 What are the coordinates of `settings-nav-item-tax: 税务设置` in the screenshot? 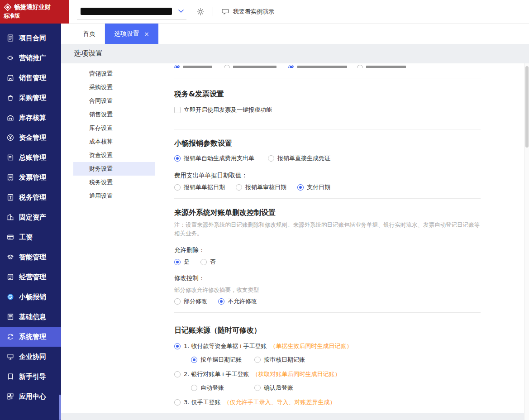 It's located at (114, 182).